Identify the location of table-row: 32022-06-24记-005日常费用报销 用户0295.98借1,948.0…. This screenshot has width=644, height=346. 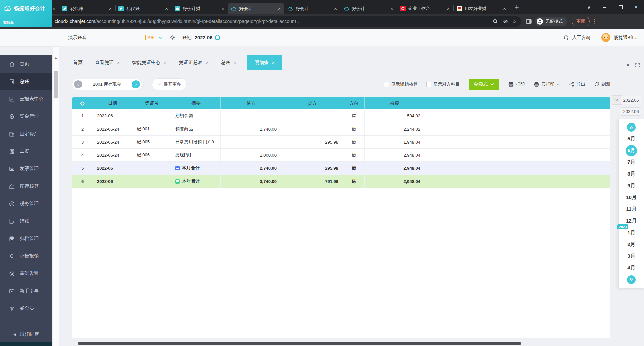
(341, 142).